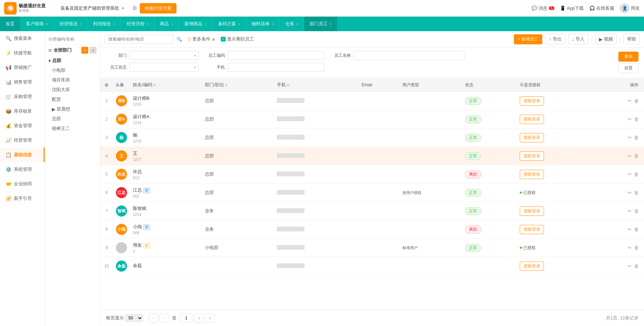 This screenshot has width=644, height=326. Describe the element at coordinates (273, 24) in the screenshot. I see `nav-bom-close: ×` at that location.